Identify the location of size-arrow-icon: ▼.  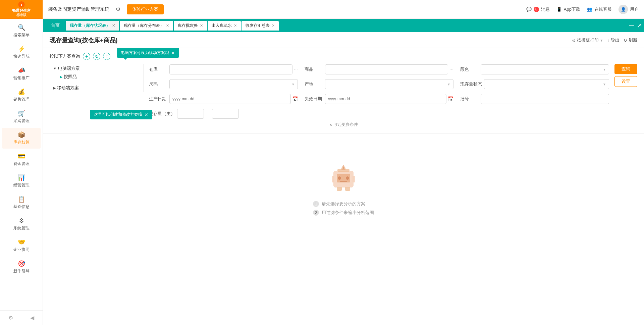
(293, 85).